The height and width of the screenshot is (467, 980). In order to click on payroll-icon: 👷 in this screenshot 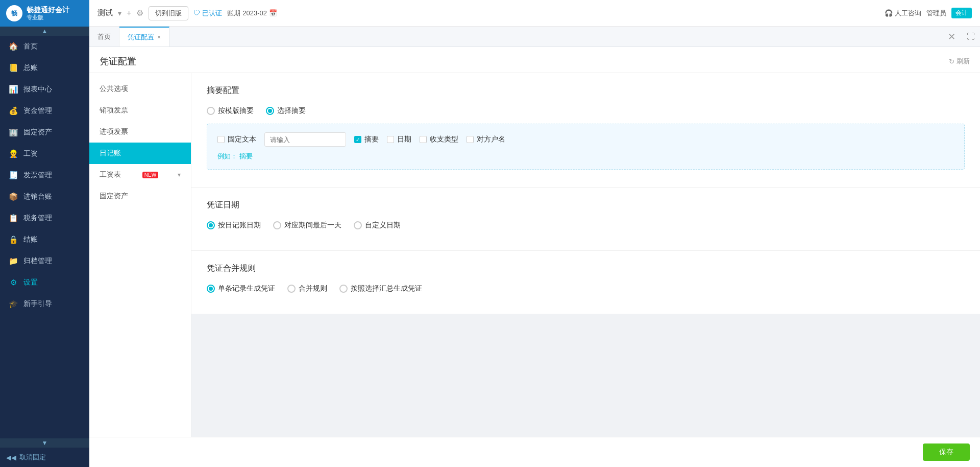, I will do `click(13, 154)`.